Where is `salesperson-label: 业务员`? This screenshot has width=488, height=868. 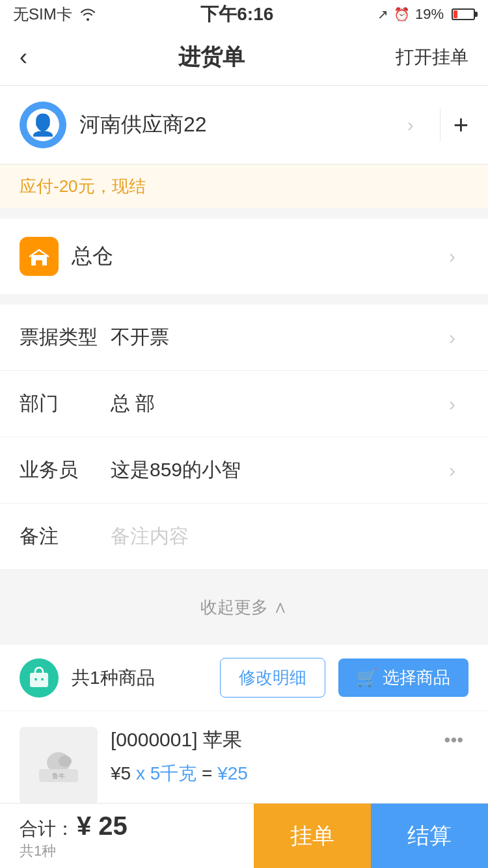
salesperson-label: 业务员 is located at coordinates (65, 470).